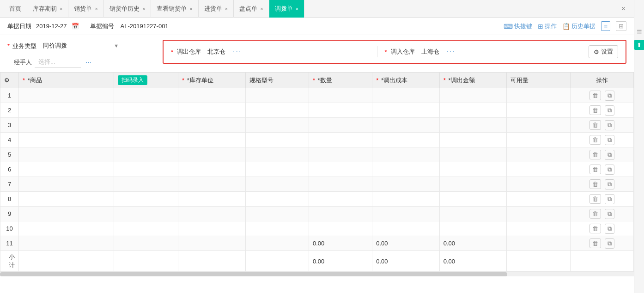 This screenshot has width=644, height=293. Describe the element at coordinates (287, 9) in the screenshot. I see `tab-transfer-order: 调拨单 ×` at that location.